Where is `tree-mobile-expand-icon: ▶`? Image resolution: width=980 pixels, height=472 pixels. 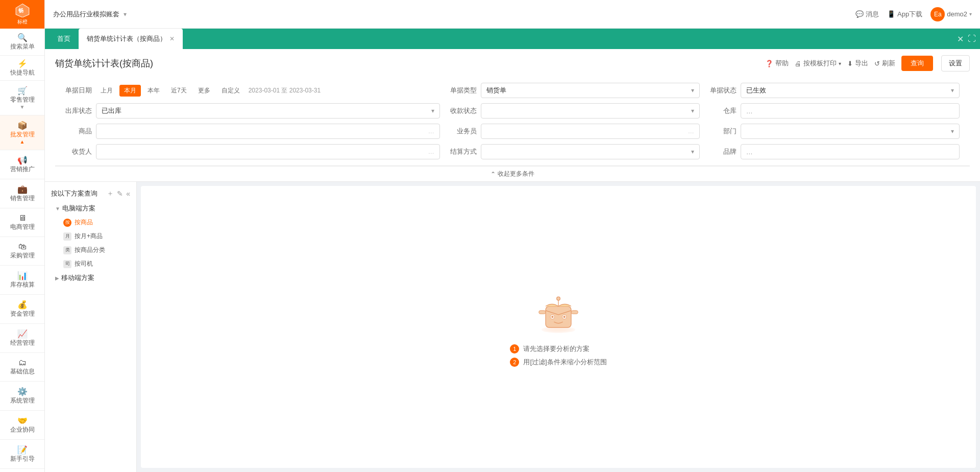 tree-mobile-expand-icon: ▶ is located at coordinates (57, 278).